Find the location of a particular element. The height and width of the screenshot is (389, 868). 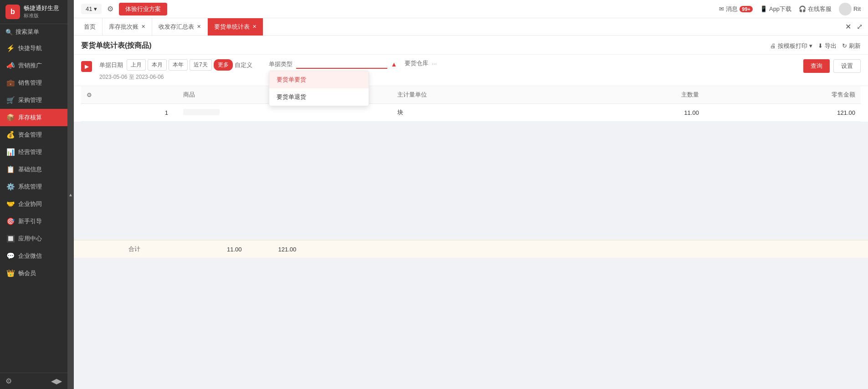

sidebar-item-sales: 💼 销售管理 is located at coordinates (34, 83).